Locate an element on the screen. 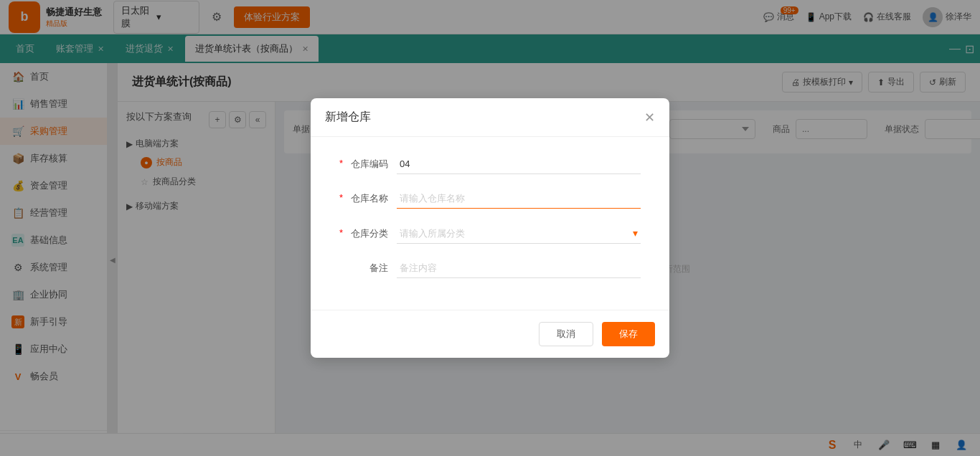 Image resolution: width=980 pixels, height=456 pixels. save-button: 保存 is located at coordinates (628, 334).